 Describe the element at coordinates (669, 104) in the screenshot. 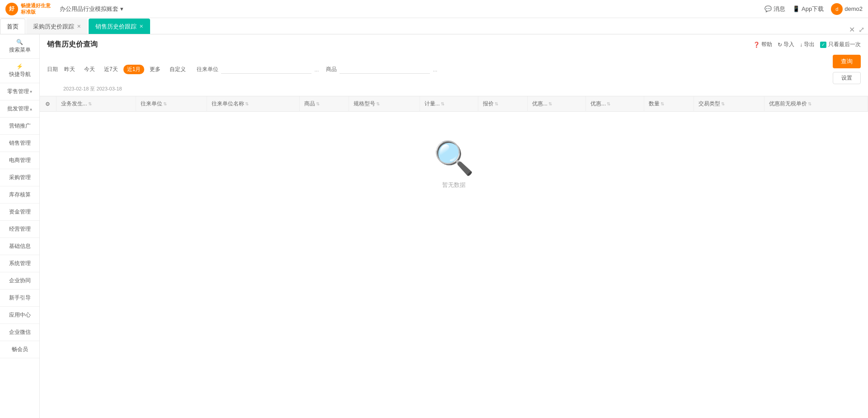

I see `th-quantity: 数量 ⇅` at that location.